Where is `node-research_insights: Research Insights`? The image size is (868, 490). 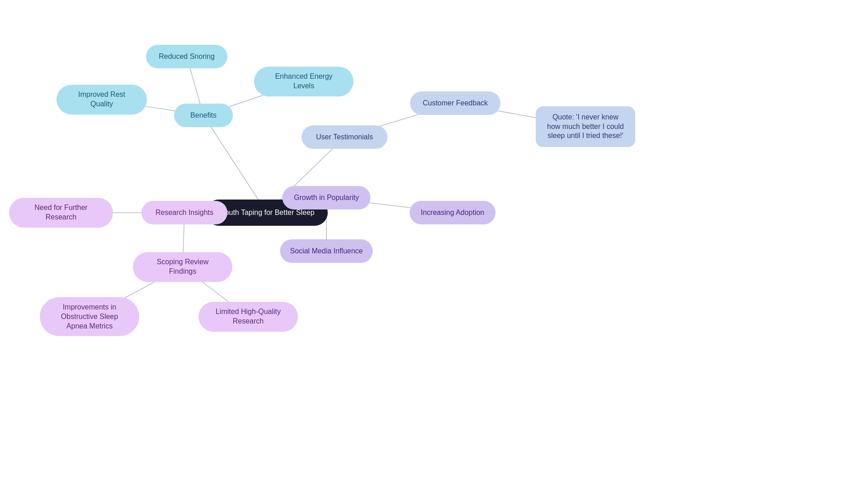 node-research_insights: Research Insights is located at coordinates (184, 213).